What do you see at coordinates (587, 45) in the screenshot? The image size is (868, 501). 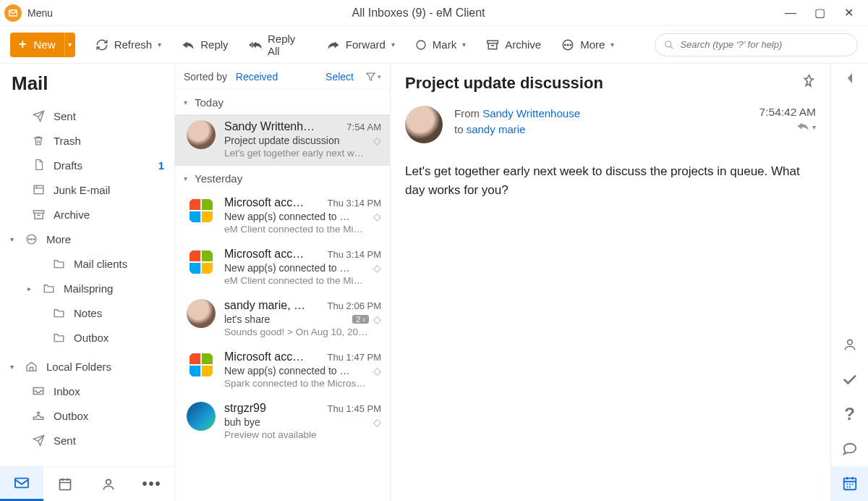 I see `more-button: More ▾` at bounding box center [587, 45].